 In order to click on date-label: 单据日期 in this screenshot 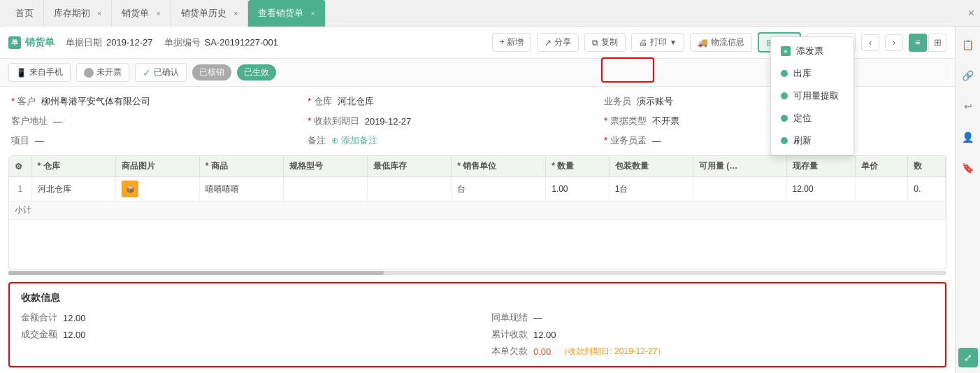, I will do `click(84, 43)`.